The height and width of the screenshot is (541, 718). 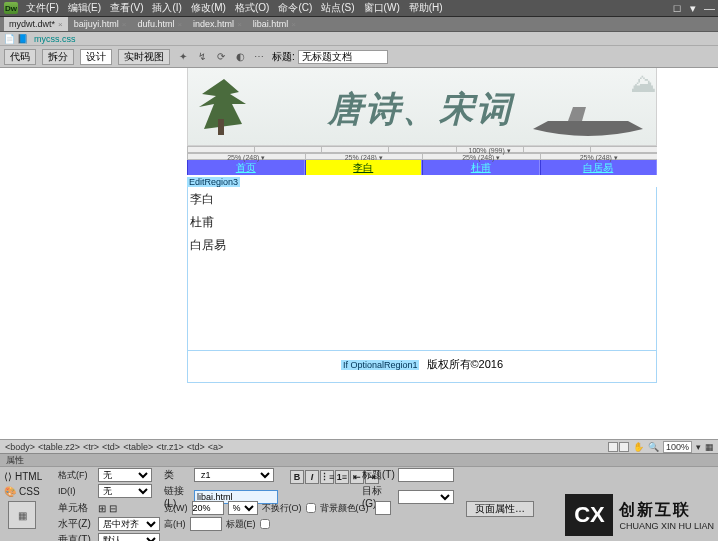 What do you see at coordinates (206, 524) in the screenshot?
I see `height-input` at bounding box center [206, 524].